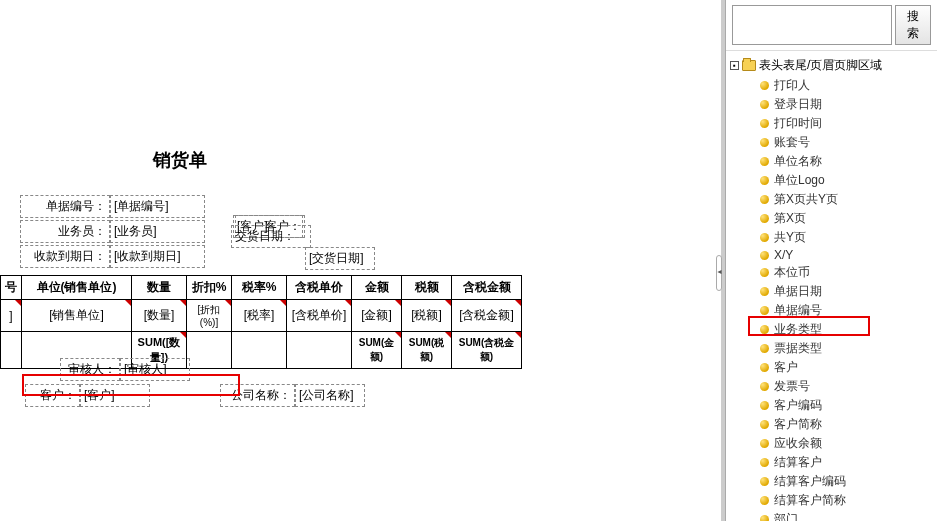 This screenshot has width=937, height=521. What do you see at coordinates (848, 310) in the screenshot?
I see `tree-item: 单据编号` at bounding box center [848, 310].